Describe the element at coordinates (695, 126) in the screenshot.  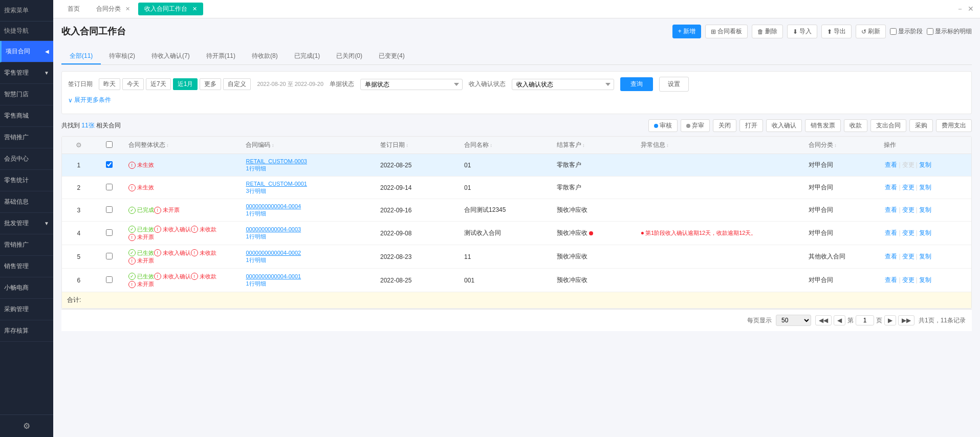
I see `abandon-btn: 弃审` at that location.